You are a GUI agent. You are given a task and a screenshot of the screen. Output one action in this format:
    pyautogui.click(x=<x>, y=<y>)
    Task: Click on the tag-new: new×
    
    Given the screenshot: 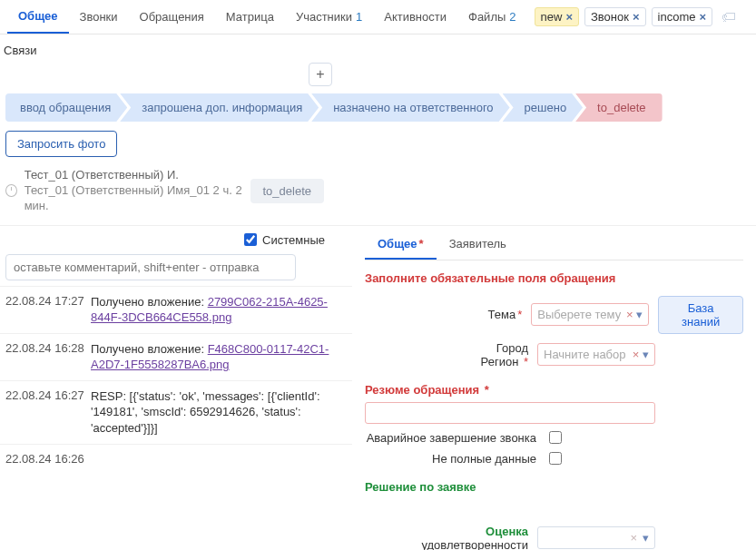 What is the action you would take?
    pyautogui.click(x=557, y=16)
    